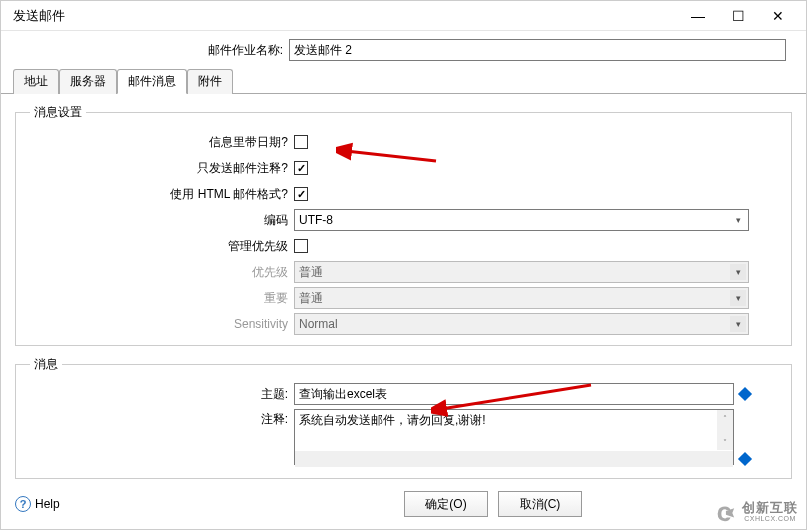  Describe the element at coordinates (152, 82) in the screenshot. I see `tab-mail-message: 邮件消息` at that location.